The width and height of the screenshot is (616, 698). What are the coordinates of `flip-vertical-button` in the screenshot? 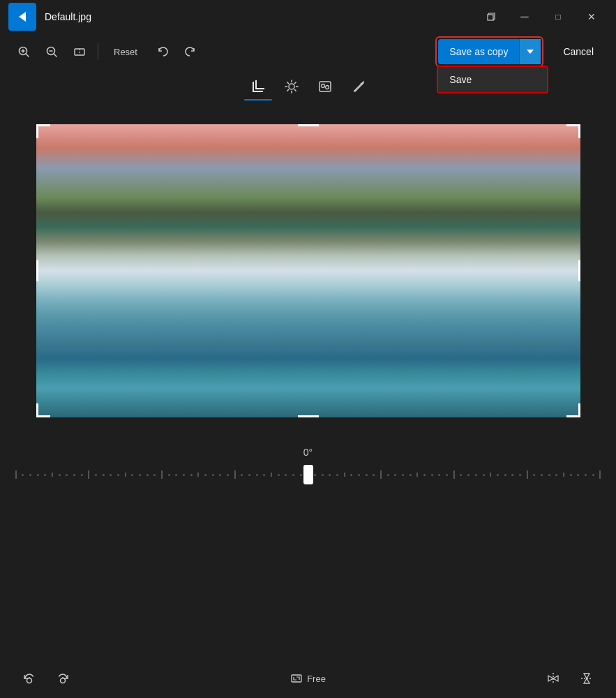 It's located at (587, 678).